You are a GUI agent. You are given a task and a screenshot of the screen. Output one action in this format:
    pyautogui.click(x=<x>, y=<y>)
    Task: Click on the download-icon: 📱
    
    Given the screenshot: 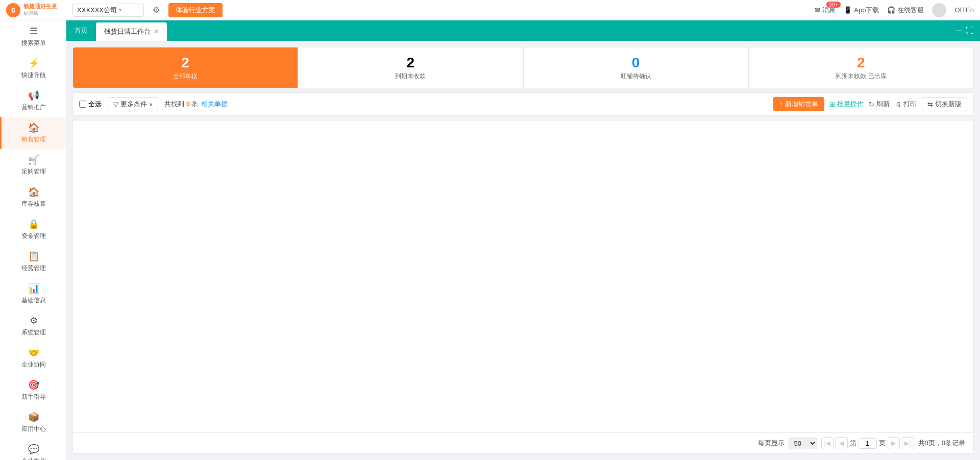 What is the action you would take?
    pyautogui.click(x=848, y=10)
    